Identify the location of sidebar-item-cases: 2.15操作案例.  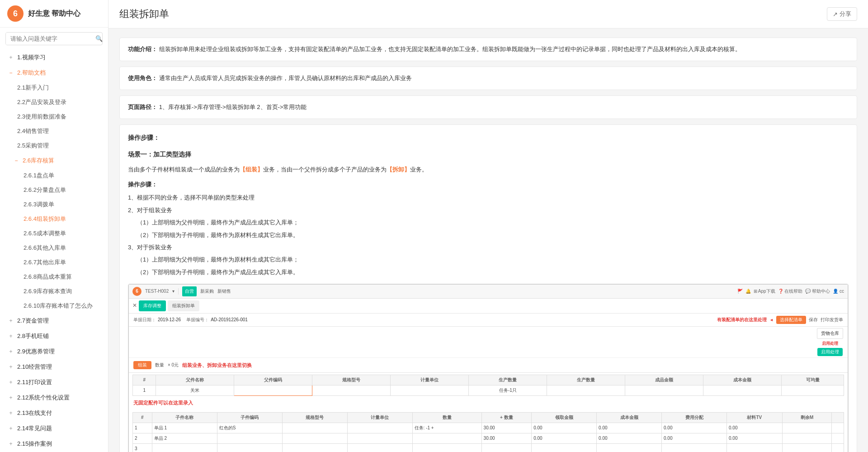
(54, 444).